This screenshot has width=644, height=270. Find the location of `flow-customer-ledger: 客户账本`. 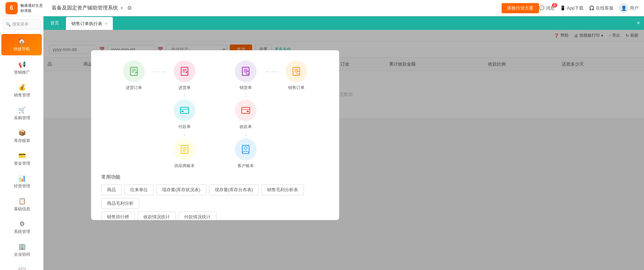

flow-customer-ledger: 客户账本 is located at coordinates (246, 154).